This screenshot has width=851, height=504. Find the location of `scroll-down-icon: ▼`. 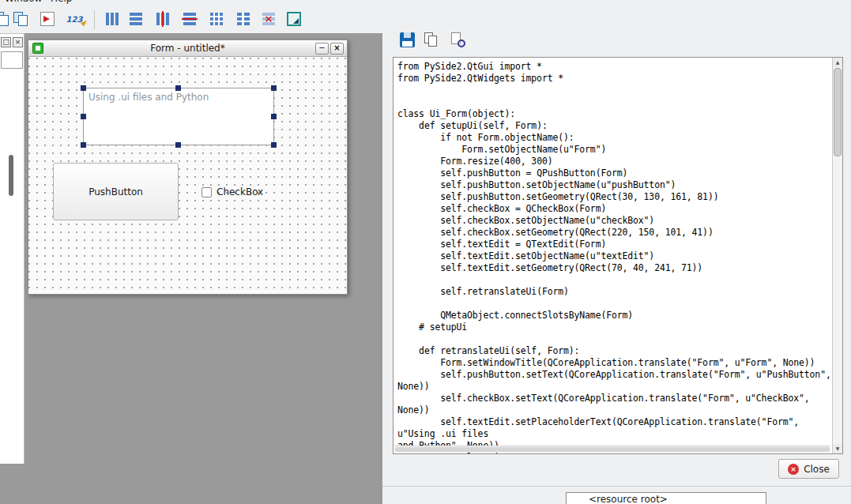

scroll-down-icon: ▼ is located at coordinates (838, 449).